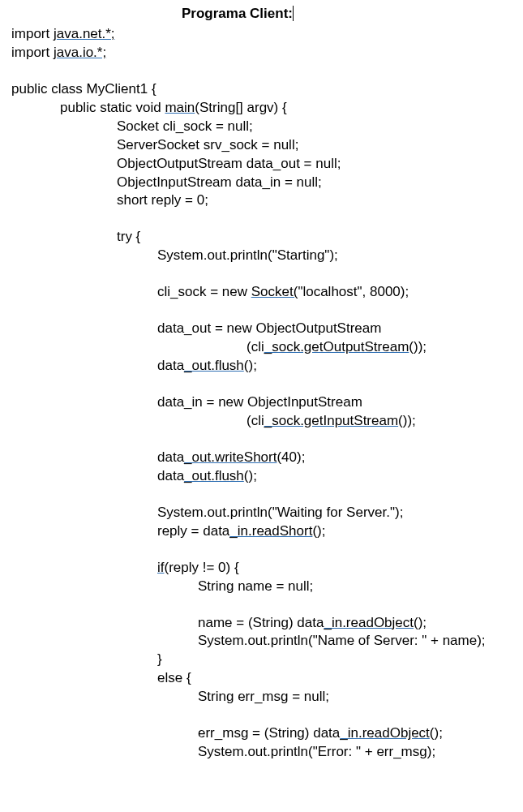 The image size is (523, 812). What do you see at coordinates (261, 89) in the screenshot?
I see `class-declaration: public class MyClient1 {` at bounding box center [261, 89].